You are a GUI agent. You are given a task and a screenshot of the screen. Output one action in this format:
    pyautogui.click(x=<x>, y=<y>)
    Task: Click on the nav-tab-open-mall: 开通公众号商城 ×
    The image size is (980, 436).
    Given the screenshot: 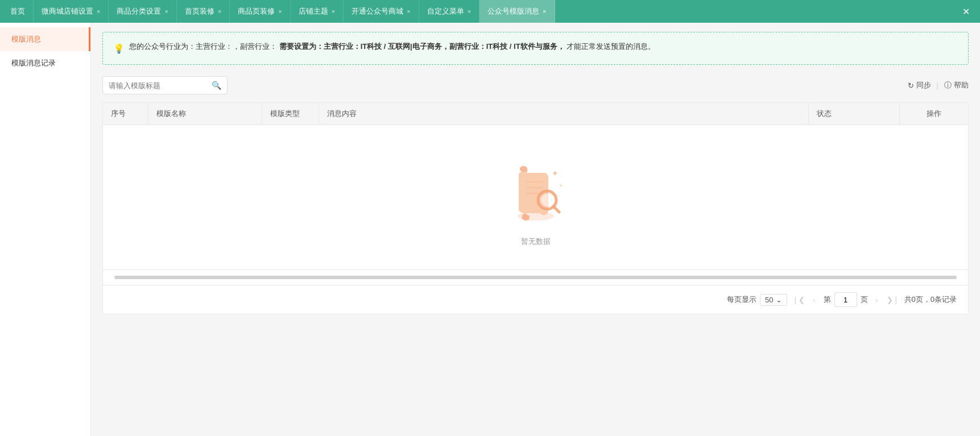 What is the action you would take?
    pyautogui.click(x=381, y=11)
    